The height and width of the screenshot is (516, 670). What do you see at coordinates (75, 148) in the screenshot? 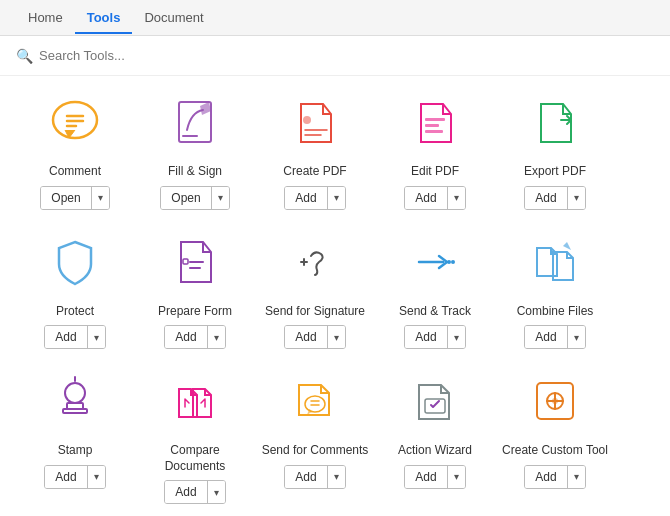
I see `tool-comment: Comment Open ▾` at bounding box center [75, 148].